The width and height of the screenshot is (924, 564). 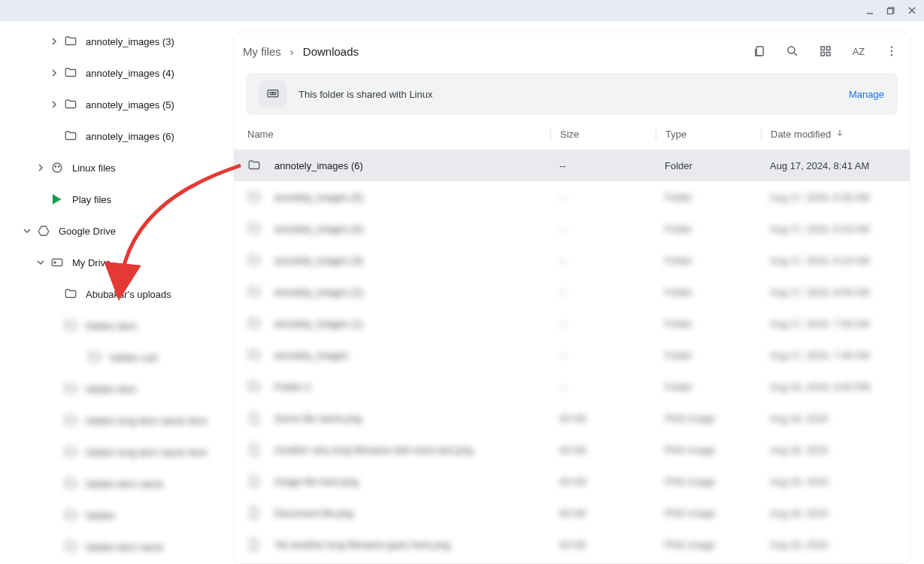 I want to click on table-row: annotely_images (1)--FolderAug 17, 2024,…, so click(x=571, y=323).